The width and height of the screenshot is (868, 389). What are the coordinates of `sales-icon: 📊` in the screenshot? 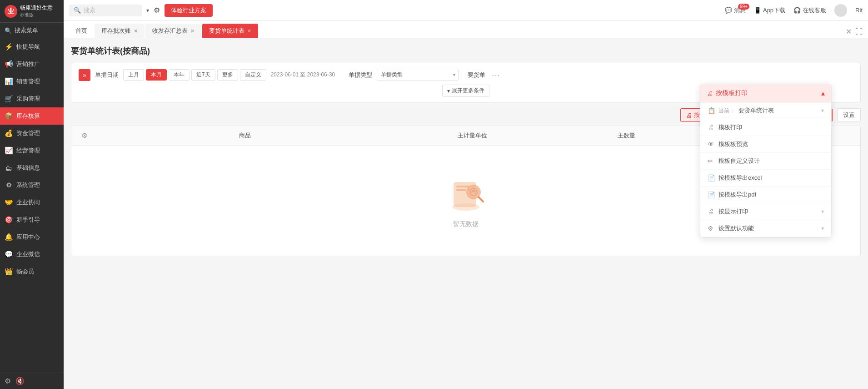 It's located at (9, 81).